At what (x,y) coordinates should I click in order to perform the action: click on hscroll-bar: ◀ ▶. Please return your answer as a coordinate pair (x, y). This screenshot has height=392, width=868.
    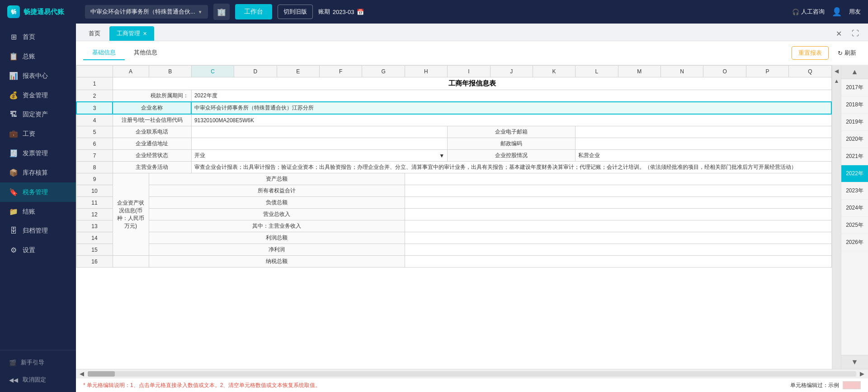
    Looking at the image, I should click on (472, 373).